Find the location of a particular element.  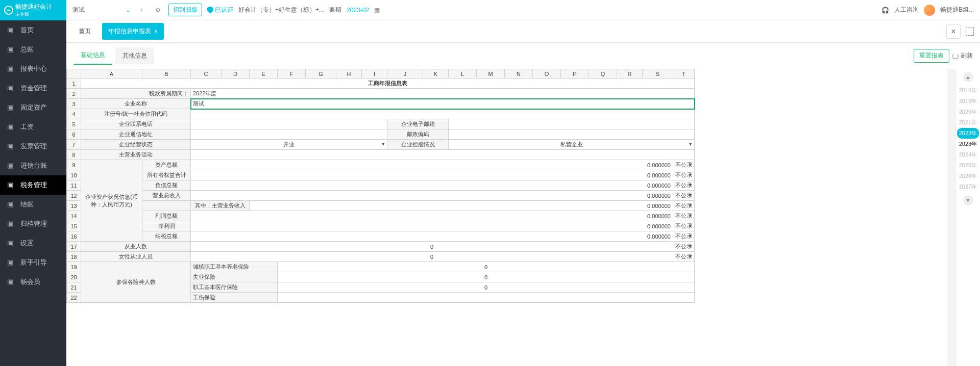

add-icon: ＋ is located at coordinates (141, 10).